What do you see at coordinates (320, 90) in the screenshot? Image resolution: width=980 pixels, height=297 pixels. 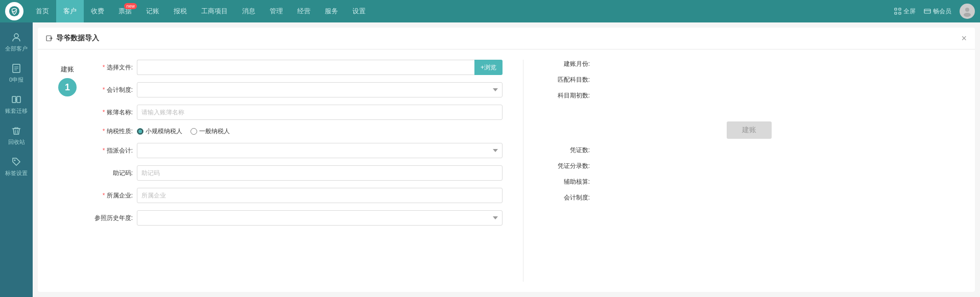 I see `account-system-select` at bounding box center [320, 90].